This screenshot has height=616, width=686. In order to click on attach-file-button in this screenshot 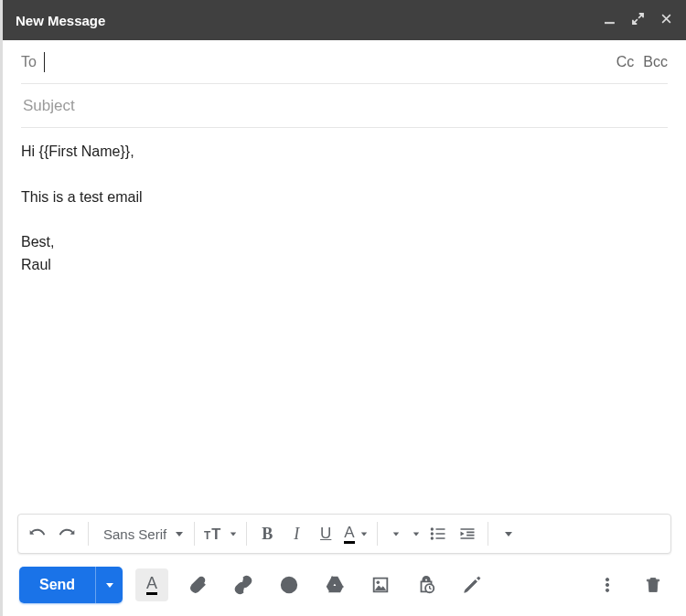, I will do `click(198, 585)`.